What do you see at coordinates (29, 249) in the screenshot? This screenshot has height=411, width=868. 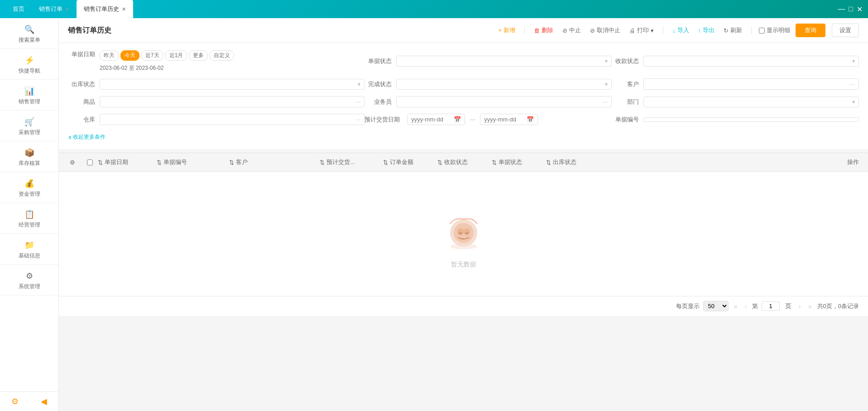 I see `sidebar-item-basic-info: 📁 基础信息` at bounding box center [29, 249].